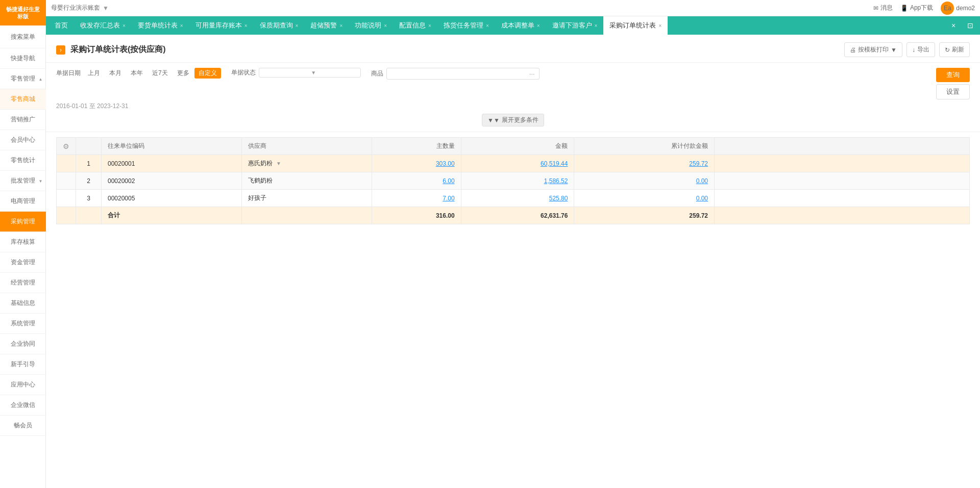 This screenshot has width=980, height=488. Describe the element at coordinates (183, 73) in the screenshot. I see `date-btn-more: 更多` at that location.